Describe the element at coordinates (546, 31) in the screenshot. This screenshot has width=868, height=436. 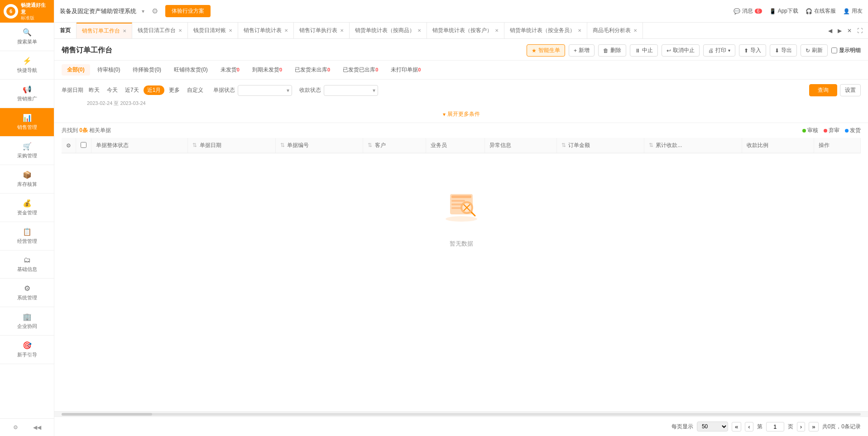
I see `tab-sales-sum-staff: 销货单统计表（按业务员） ✕` at that location.